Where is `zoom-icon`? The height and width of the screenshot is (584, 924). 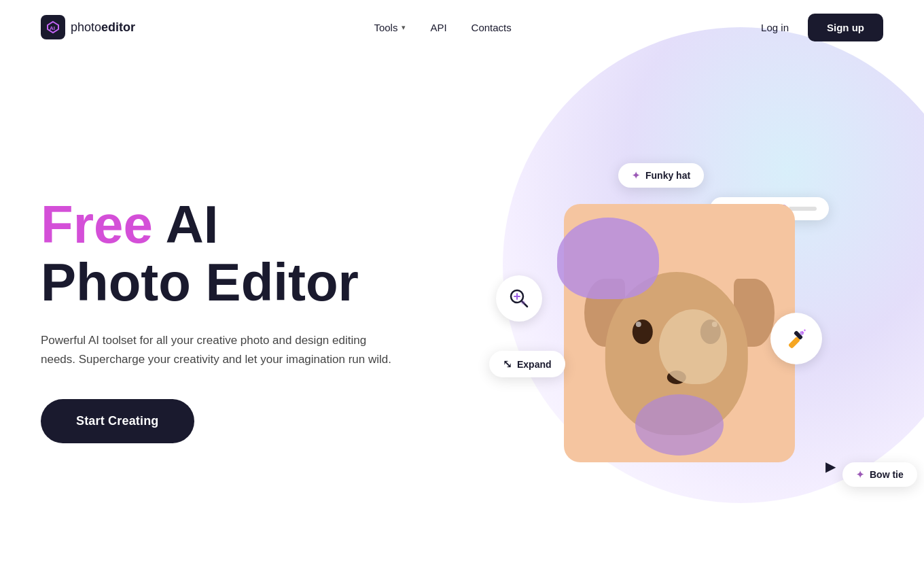 zoom-icon is located at coordinates (519, 298).